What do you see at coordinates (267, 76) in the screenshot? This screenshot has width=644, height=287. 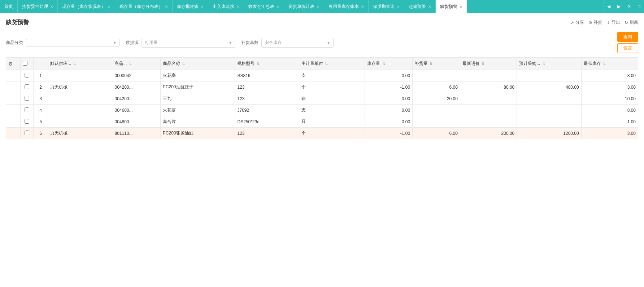 I see `cell-spec: SS816` at bounding box center [267, 76].